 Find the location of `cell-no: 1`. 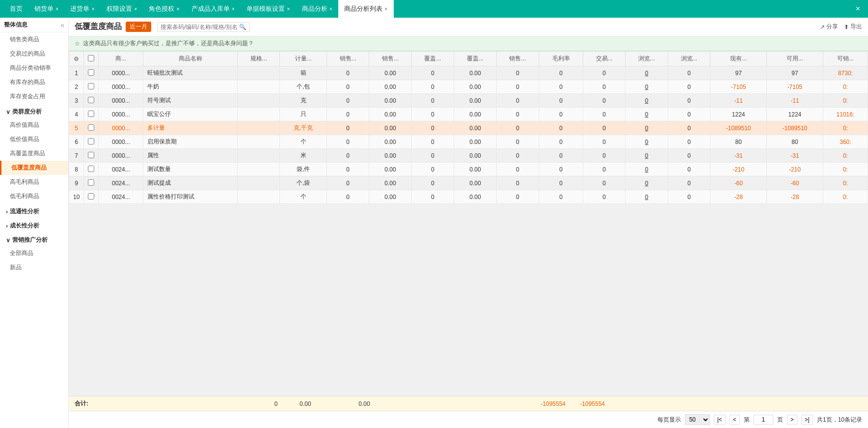

cell-no: 1 is located at coordinates (77, 73).